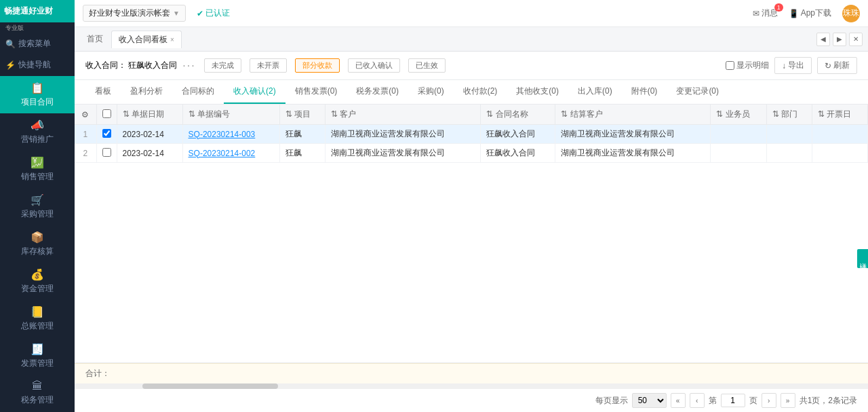  What do you see at coordinates (37, 364) in the screenshot?
I see `sidebar-label-invoice: 发票管理` at bounding box center [37, 364].